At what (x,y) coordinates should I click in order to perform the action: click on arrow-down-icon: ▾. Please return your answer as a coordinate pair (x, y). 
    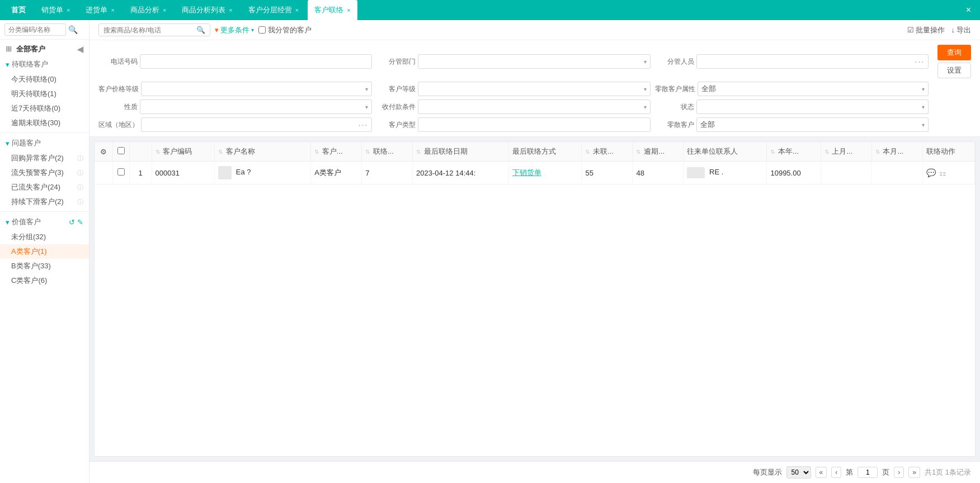
    Looking at the image, I should click on (8, 65).